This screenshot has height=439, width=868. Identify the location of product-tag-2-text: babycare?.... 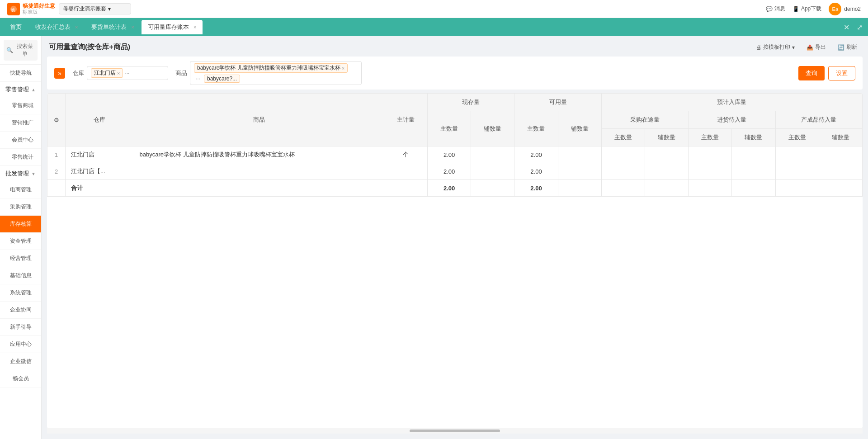
(222, 79).